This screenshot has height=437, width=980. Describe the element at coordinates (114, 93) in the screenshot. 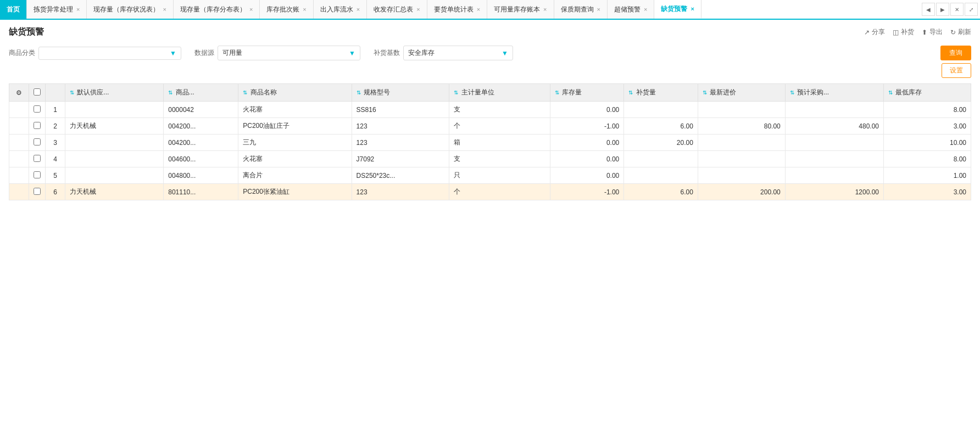

I see `supplier-column-header: ⇅ 默认供应...` at that location.